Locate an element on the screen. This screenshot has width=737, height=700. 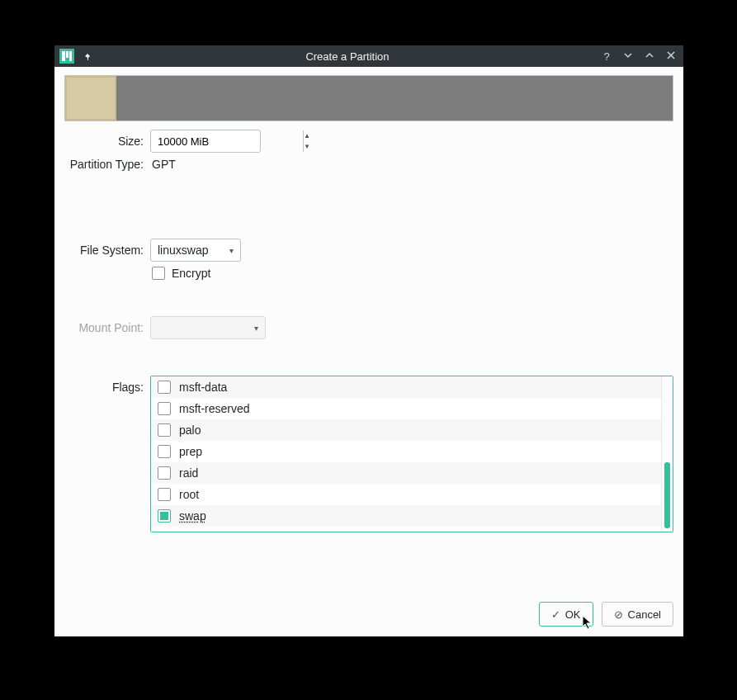
close-icon is located at coordinates (671, 56).